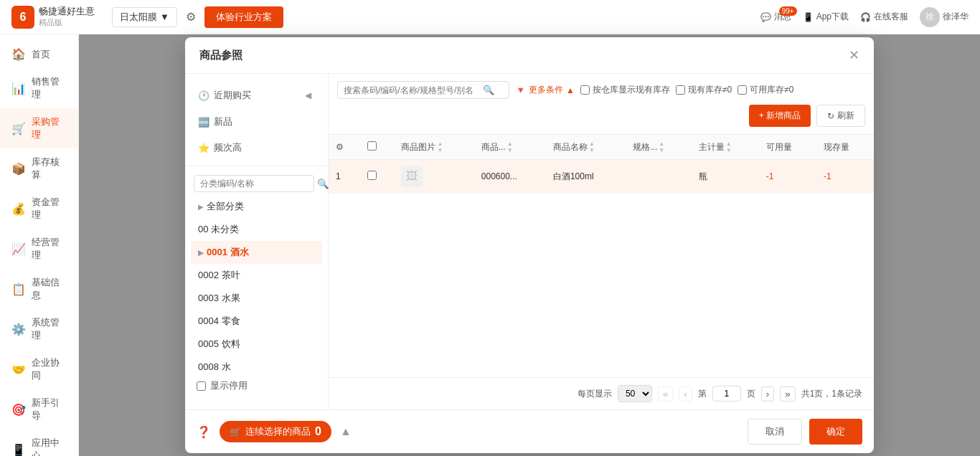  Describe the element at coordinates (771, 176) in the screenshot. I see `available-value: -1` at that location.